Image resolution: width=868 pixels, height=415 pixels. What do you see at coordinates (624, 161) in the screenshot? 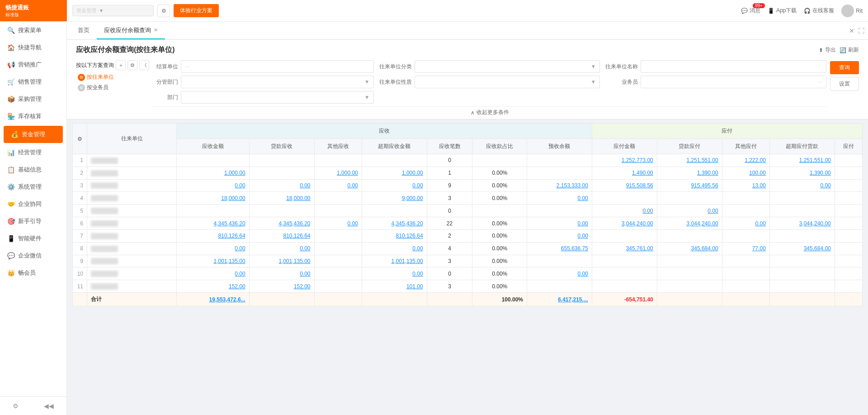
I see `cell-payable_amount: 1,252,773.00` at bounding box center [624, 161].